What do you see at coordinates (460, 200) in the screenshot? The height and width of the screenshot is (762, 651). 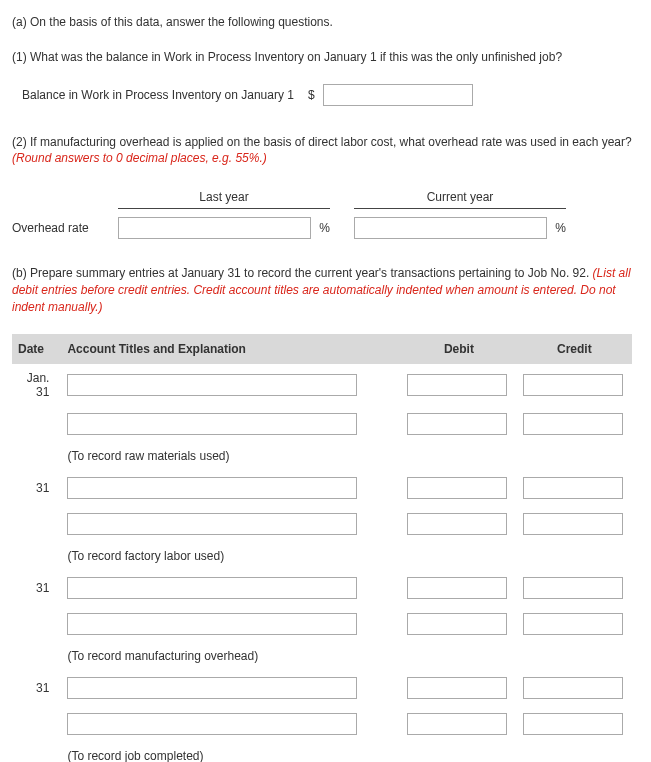 I see `overhead-col-currentyear: Current year` at bounding box center [460, 200].